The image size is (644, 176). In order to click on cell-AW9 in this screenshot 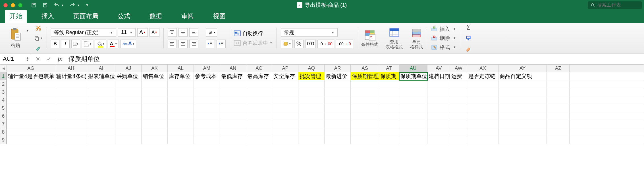, I will do `click(459, 140)`.